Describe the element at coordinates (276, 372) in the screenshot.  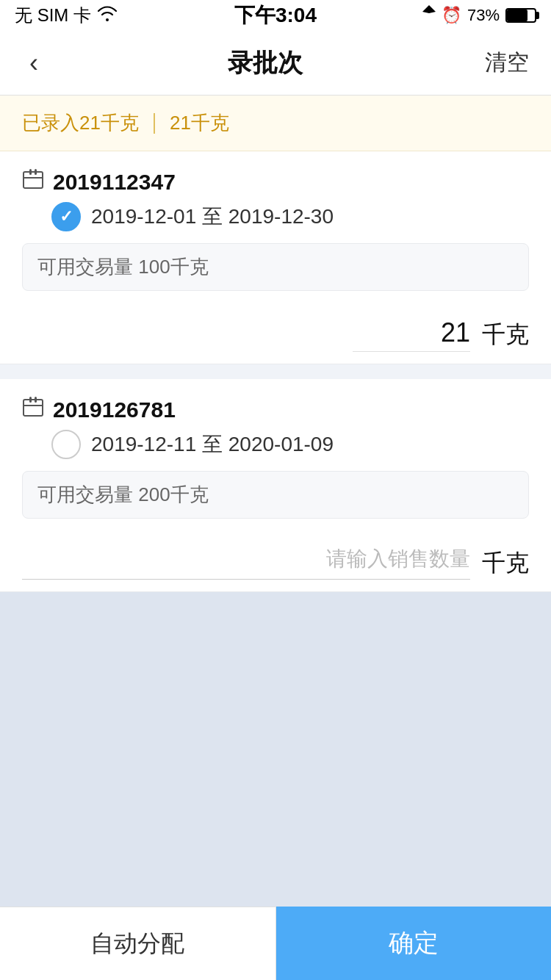
I see `batch-separator` at that location.